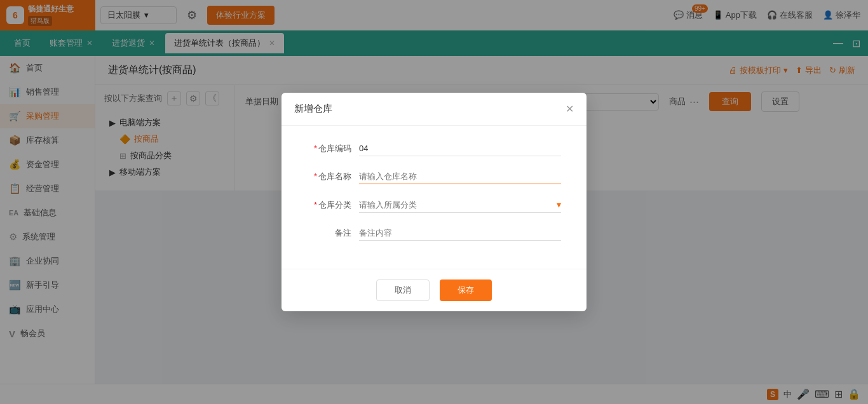  Describe the element at coordinates (460, 233) in the screenshot. I see `remark-input` at that location.